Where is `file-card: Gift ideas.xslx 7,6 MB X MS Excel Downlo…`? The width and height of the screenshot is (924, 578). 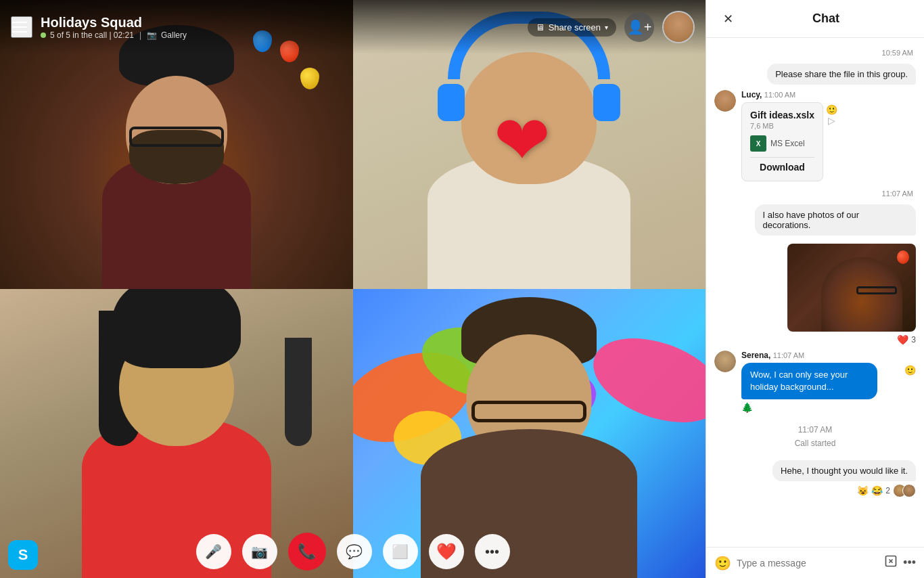 file-card: Gift ideas.xslx 7,6 MB X MS Excel Downlo… is located at coordinates (782, 142).